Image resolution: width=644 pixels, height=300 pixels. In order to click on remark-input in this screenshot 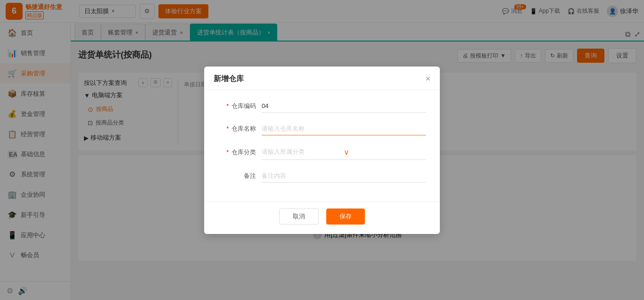, I will do `click(344, 176)`.